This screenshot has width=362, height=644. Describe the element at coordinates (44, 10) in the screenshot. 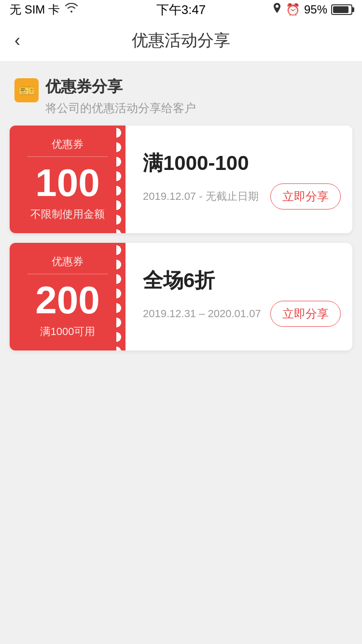

I see `status-left: 无 SIM 卡` at that location.